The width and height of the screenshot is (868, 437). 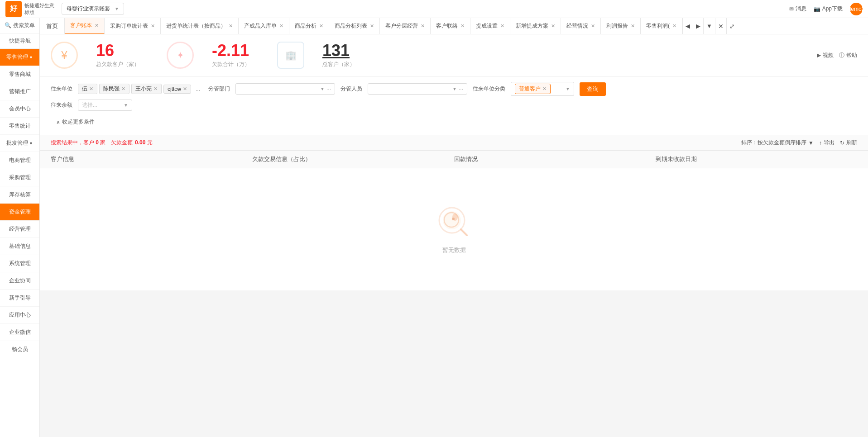 What do you see at coordinates (461, 89) in the screenshot?
I see `person-more-icon: ···` at bounding box center [461, 89].